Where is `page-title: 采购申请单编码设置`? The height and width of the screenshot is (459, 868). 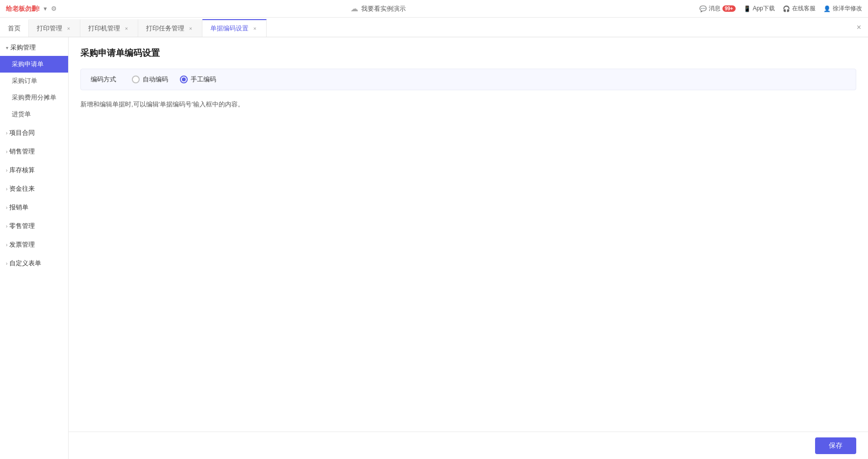
page-title: 采购申请单编码设置 is located at coordinates (469, 53).